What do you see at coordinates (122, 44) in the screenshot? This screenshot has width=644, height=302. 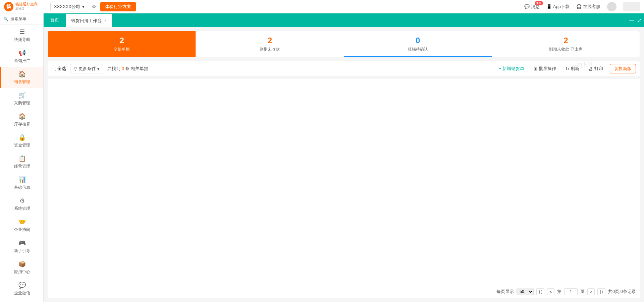 I see `stat-card-all: 2 全部单据` at bounding box center [122, 44].